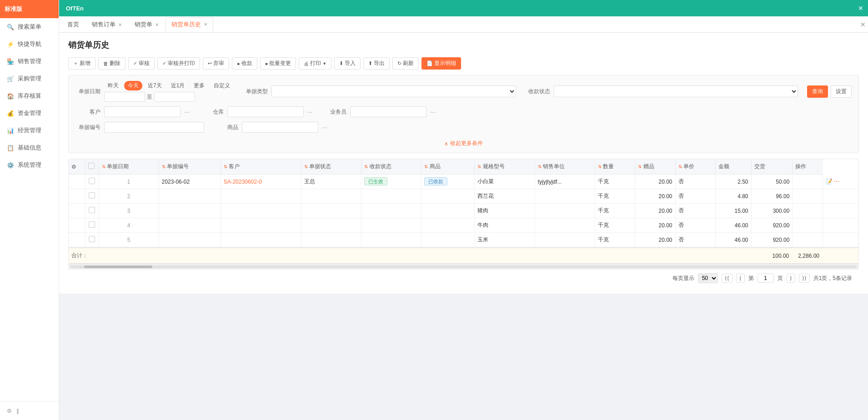 Image resolution: width=868 pixels, height=420 pixels. What do you see at coordinates (82, 64) in the screenshot?
I see `add-button: ＋ 新增` at bounding box center [82, 64].